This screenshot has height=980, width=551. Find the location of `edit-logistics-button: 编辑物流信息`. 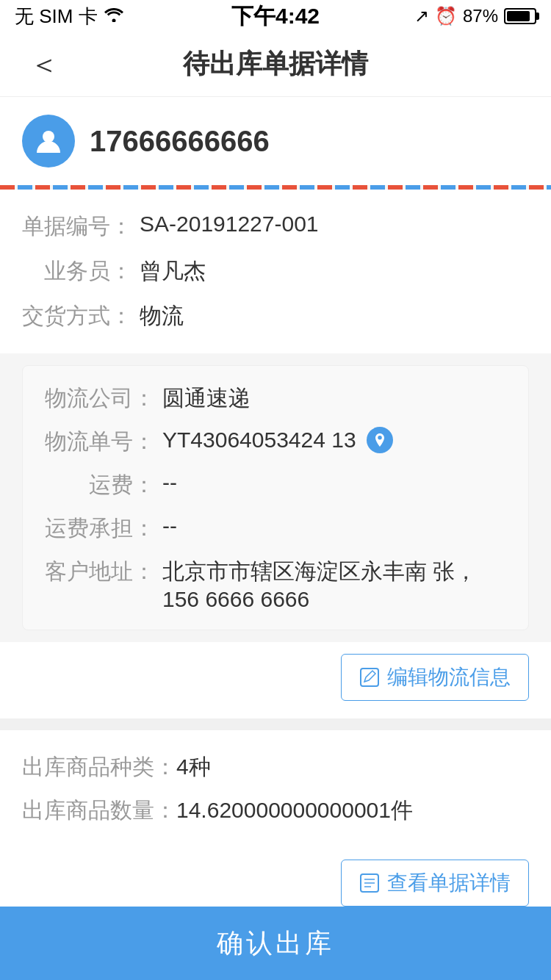

edit-logistics-button: 编辑物流信息 is located at coordinates (435, 677).